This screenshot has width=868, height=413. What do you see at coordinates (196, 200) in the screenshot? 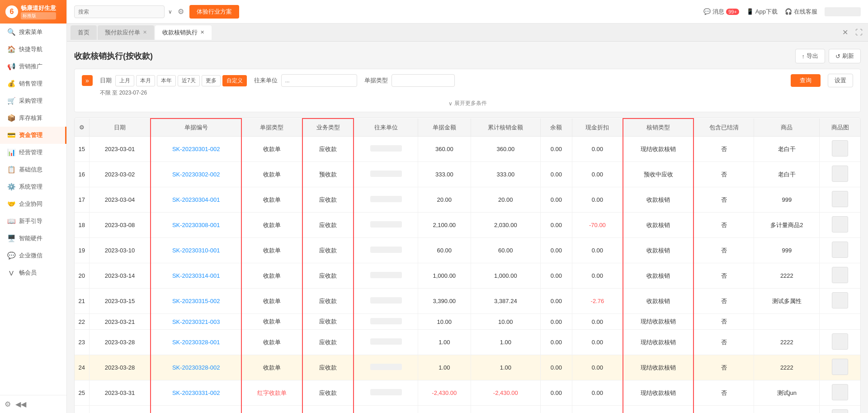
I see `row-code: SK-20230304-001` at bounding box center [196, 200].